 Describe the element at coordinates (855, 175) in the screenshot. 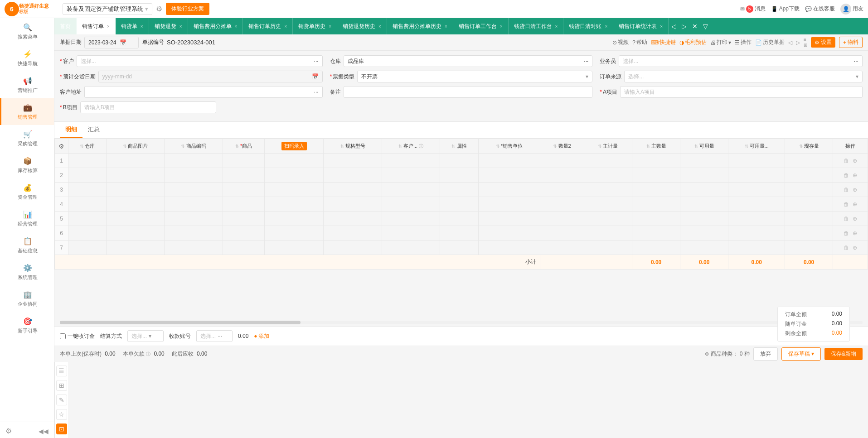

I see `row-2-copy-icon: ⊕` at that location.